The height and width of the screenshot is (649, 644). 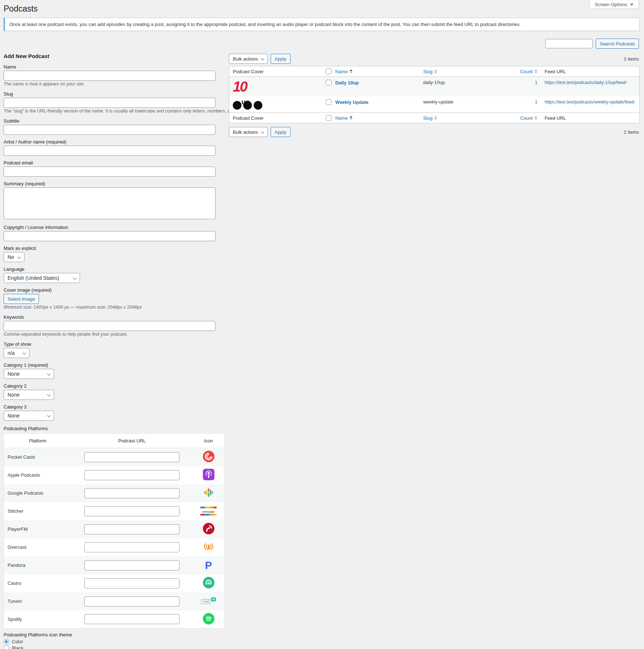 I want to click on playerfm-url-input, so click(x=132, y=529).